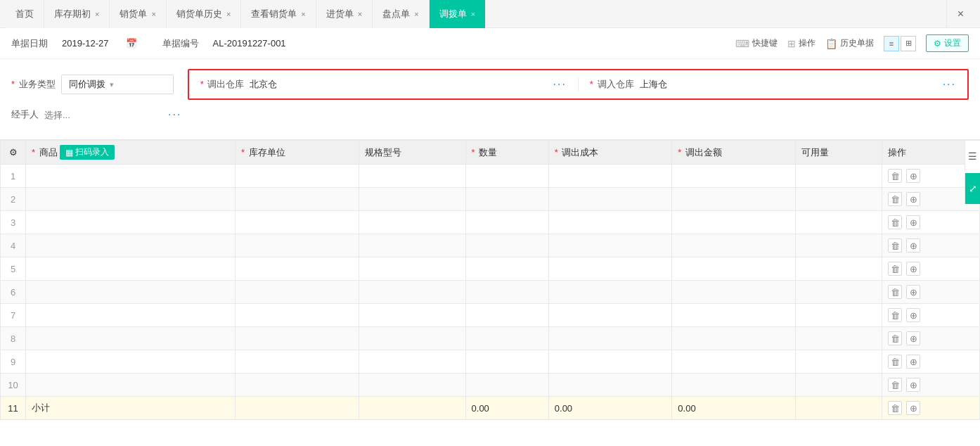  Describe the element at coordinates (103, 115) in the screenshot. I see `handler-input` at that location.